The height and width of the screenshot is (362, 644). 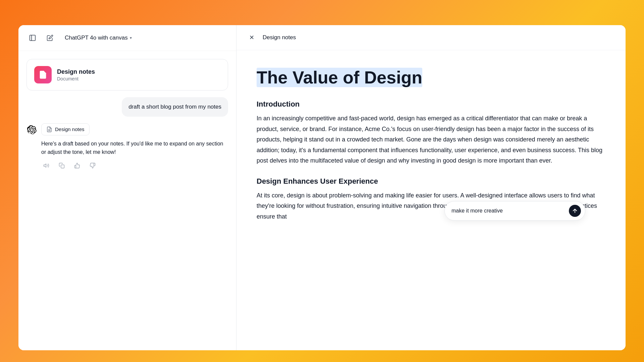 What do you see at coordinates (131, 38) in the screenshot?
I see `chevron-down-icon: ▾` at bounding box center [131, 38].